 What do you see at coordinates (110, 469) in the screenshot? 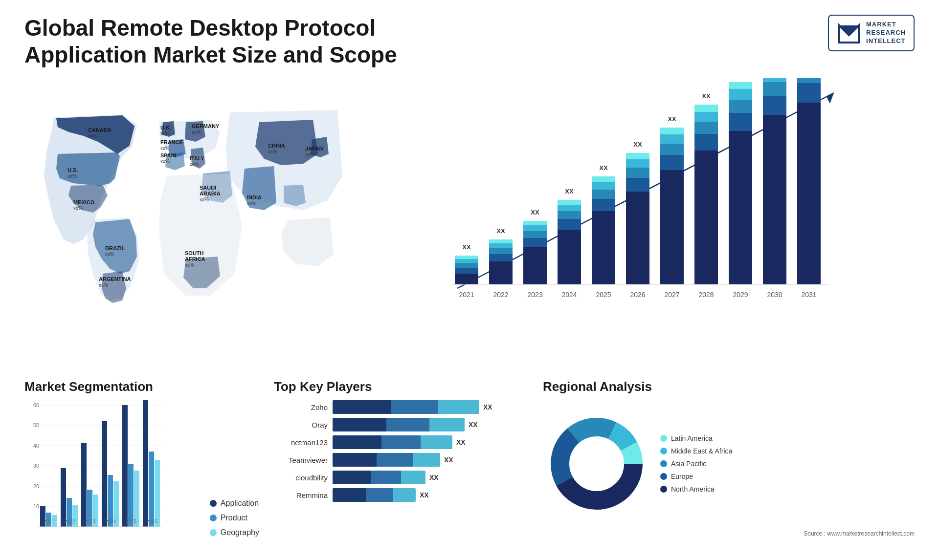
I see `segmentation-bars: 60 50 40 30 20 10` at bounding box center [110, 469].